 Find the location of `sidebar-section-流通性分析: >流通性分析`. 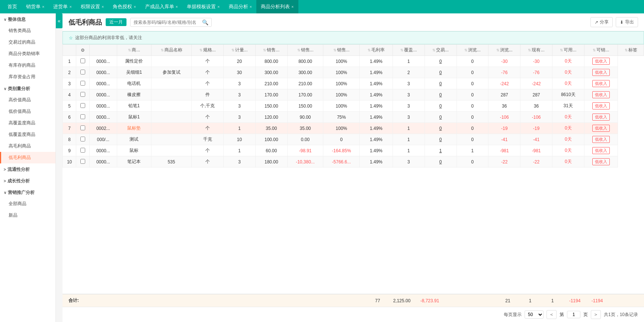

sidebar-section-流通性分析: >流通性分析 is located at coordinates (28, 169).